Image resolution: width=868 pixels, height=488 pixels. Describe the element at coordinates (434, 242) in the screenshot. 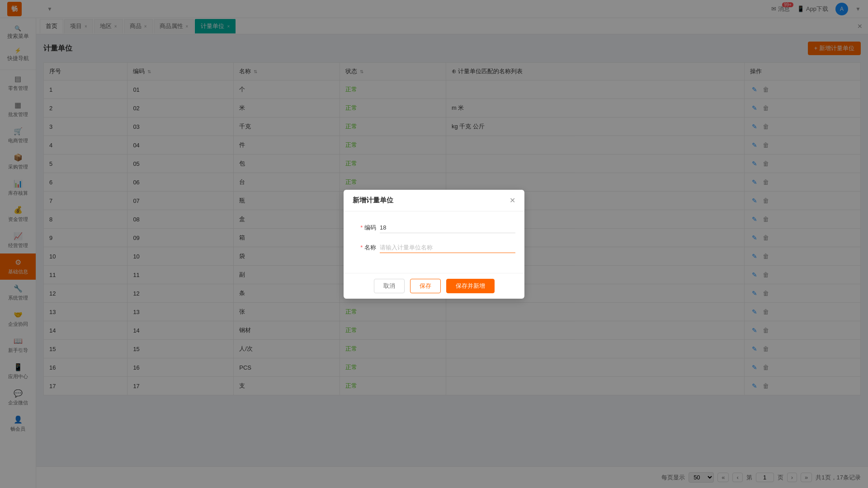

I see `modal-body: * 编码 * 名称` at that location.